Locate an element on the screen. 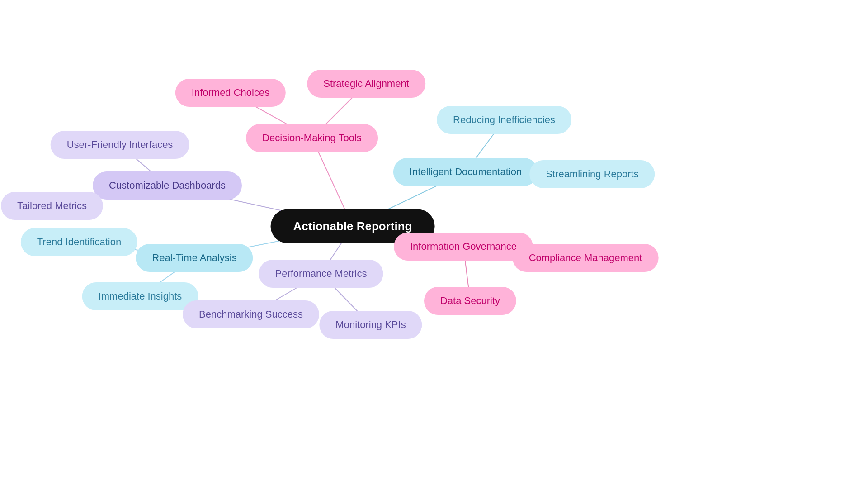  benchmarking-success-node: Benchmarking Success is located at coordinates (251, 314).